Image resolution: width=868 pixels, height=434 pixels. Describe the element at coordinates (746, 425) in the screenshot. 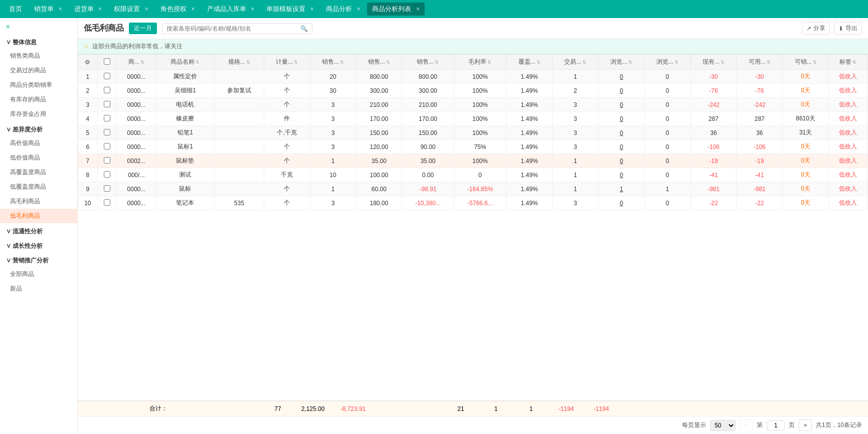

I see `prev-page-btn: ＜` at that location.